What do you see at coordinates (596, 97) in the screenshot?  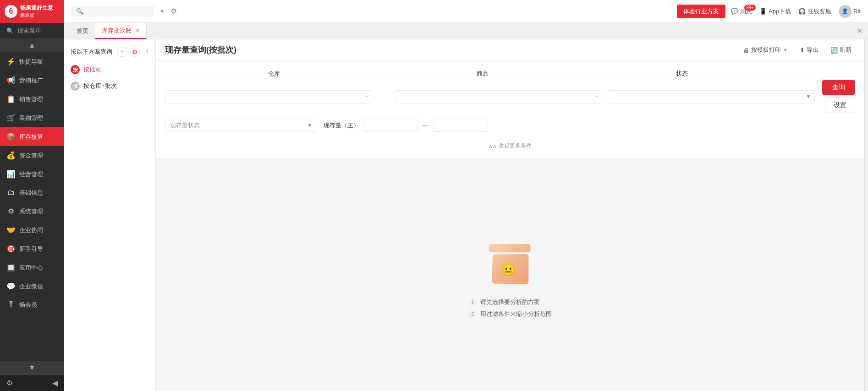 I see `product-more-icon: ···` at bounding box center [596, 97].